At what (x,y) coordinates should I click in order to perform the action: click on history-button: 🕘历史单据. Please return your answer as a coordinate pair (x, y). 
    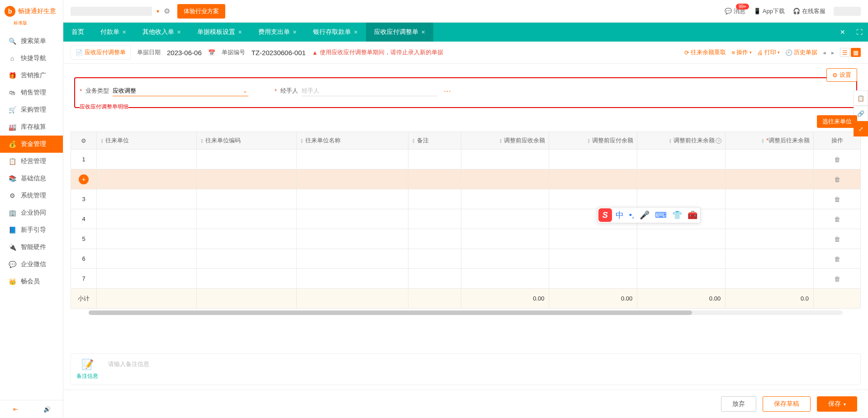
    Looking at the image, I should click on (802, 52).